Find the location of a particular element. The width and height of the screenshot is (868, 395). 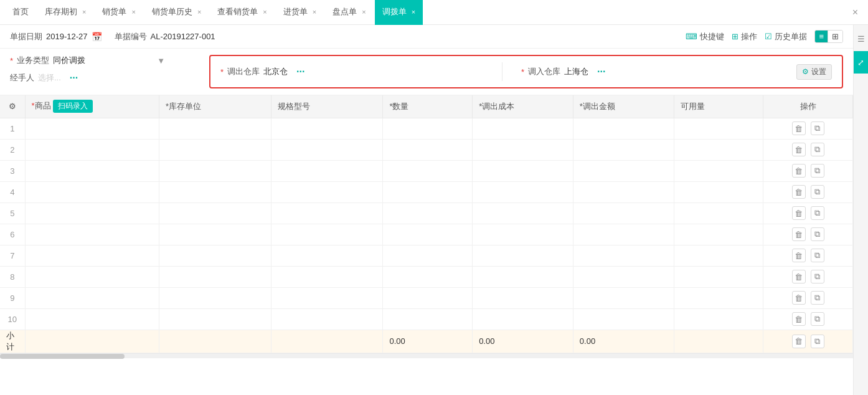

tab-inventory-init-label: 库存期初 is located at coordinates (61, 12).